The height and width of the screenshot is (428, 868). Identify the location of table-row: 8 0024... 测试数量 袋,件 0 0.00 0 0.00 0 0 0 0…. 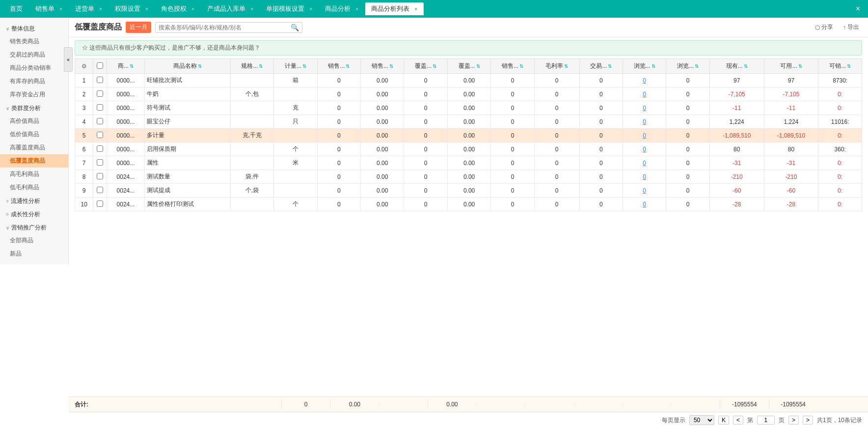
(468, 177).